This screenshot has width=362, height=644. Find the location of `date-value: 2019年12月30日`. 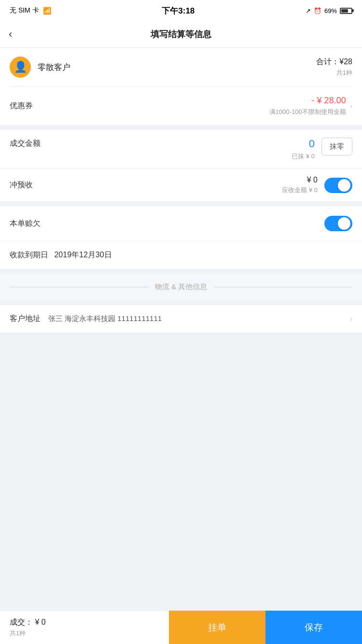

date-value: 2019年12月30日 is located at coordinates (83, 255).